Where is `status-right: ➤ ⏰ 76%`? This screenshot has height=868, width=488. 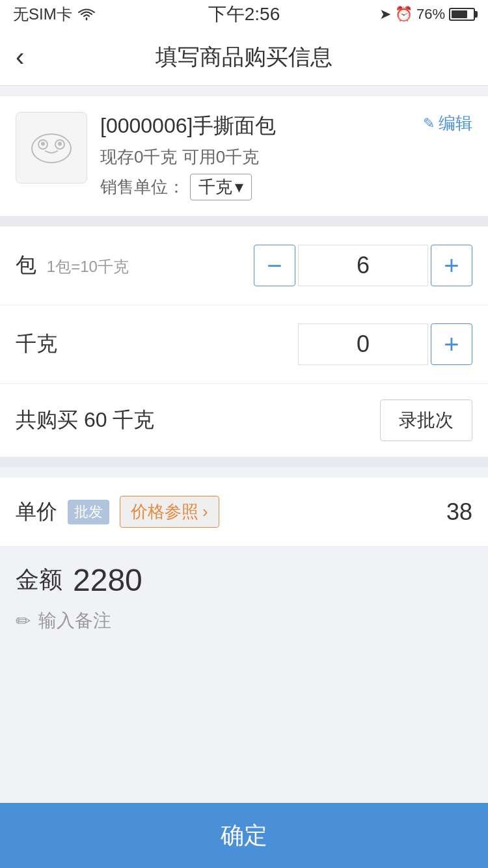
status-right: ➤ ⏰ 76% is located at coordinates (427, 14).